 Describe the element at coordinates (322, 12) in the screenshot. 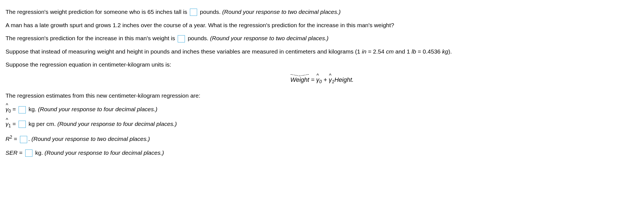

I see `question-weight-prediction: The regression's weight prediction for s…` at that location.